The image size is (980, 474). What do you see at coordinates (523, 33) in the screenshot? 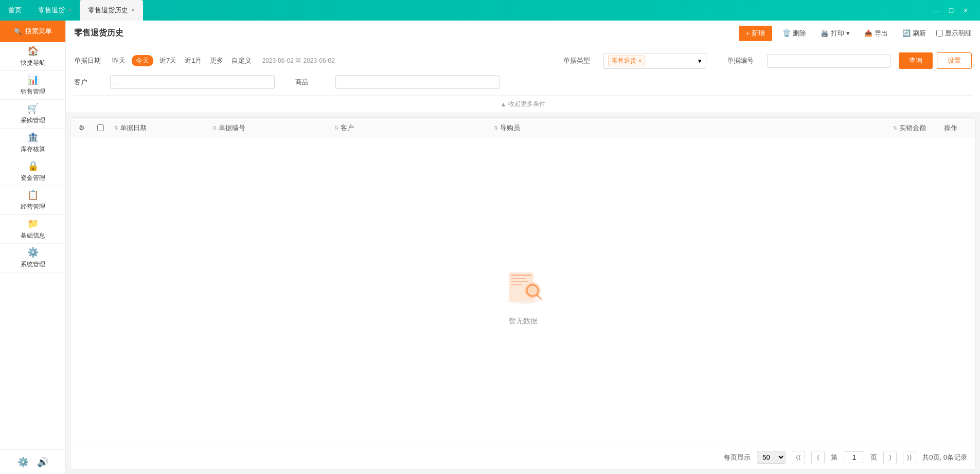
I see `page-header: 零售退货历史 + 新增 🗑️ 删除 🖨️ 打印 ▾ 📤 导出 🔄` at bounding box center [523, 33].